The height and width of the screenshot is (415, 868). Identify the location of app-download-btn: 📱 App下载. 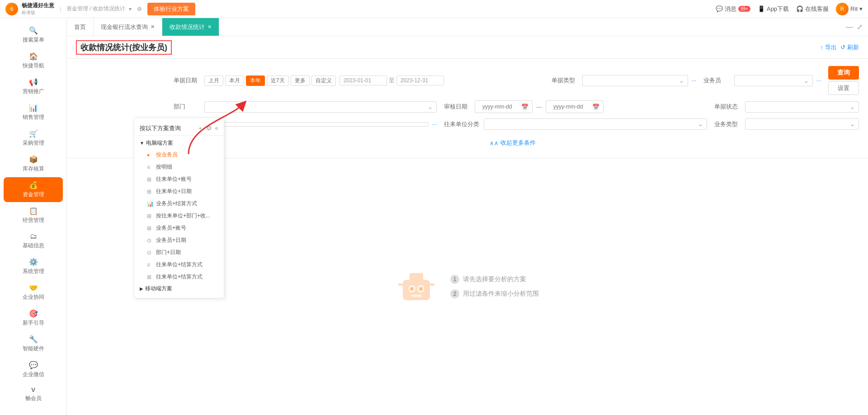
(773, 9).